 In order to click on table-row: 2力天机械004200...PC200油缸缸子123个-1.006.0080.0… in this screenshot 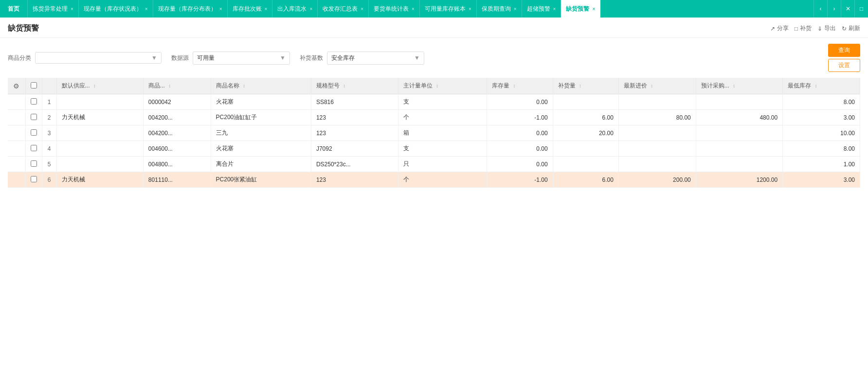, I will do `click(434, 118)`.